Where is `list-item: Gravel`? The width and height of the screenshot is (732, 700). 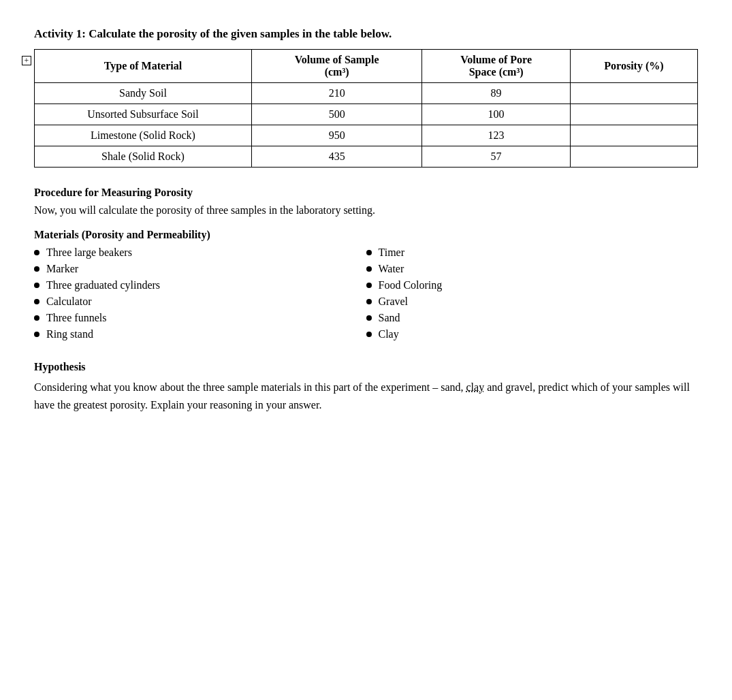 list-item: Gravel is located at coordinates (532, 302).